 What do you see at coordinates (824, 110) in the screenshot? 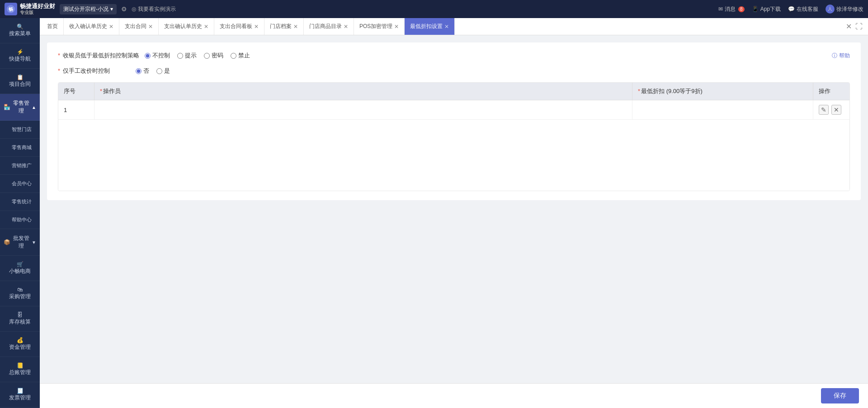
I see `edit-row-btn: ✎` at bounding box center [824, 110].